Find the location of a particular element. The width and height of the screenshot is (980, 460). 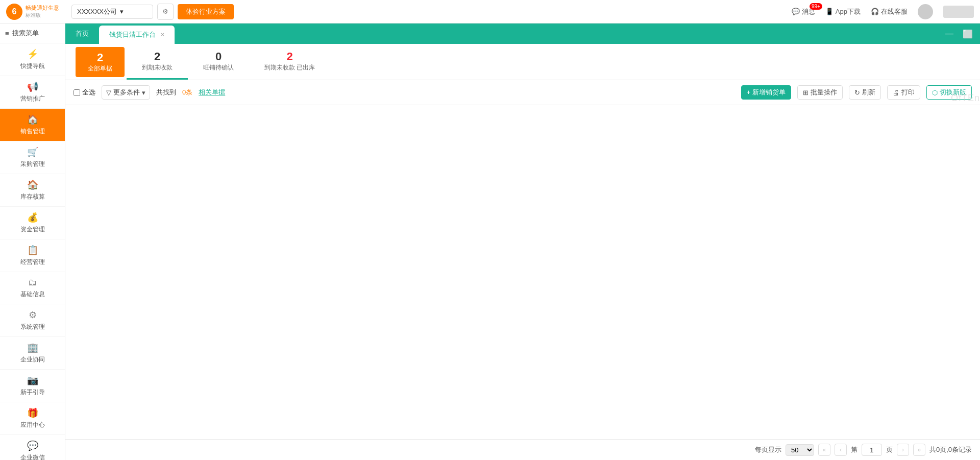

app-download-action: 📱 App下载 is located at coordinates (843, 12).